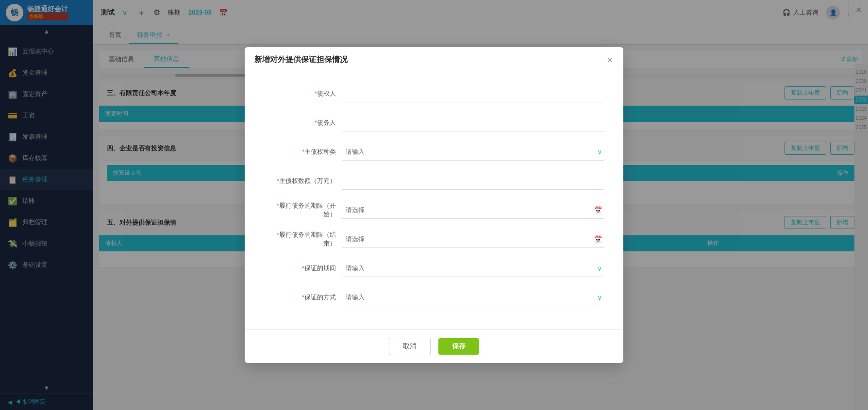  I want to click on form-row-guarantee-period: *保证的期间 ∨, so click(434, 268).